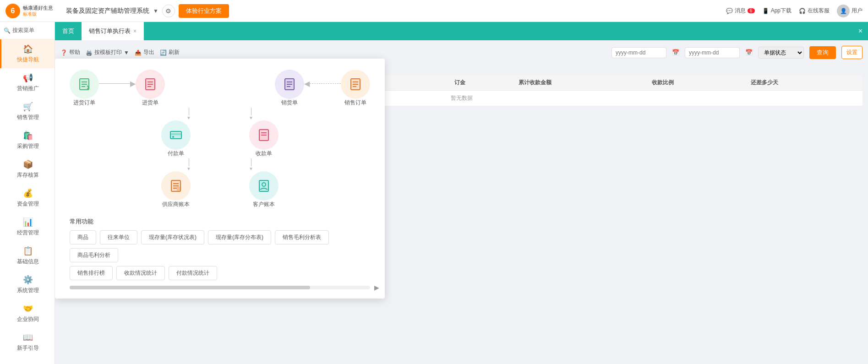  I want to click on flow-col-receipt: 收款单, so click(264, 139).